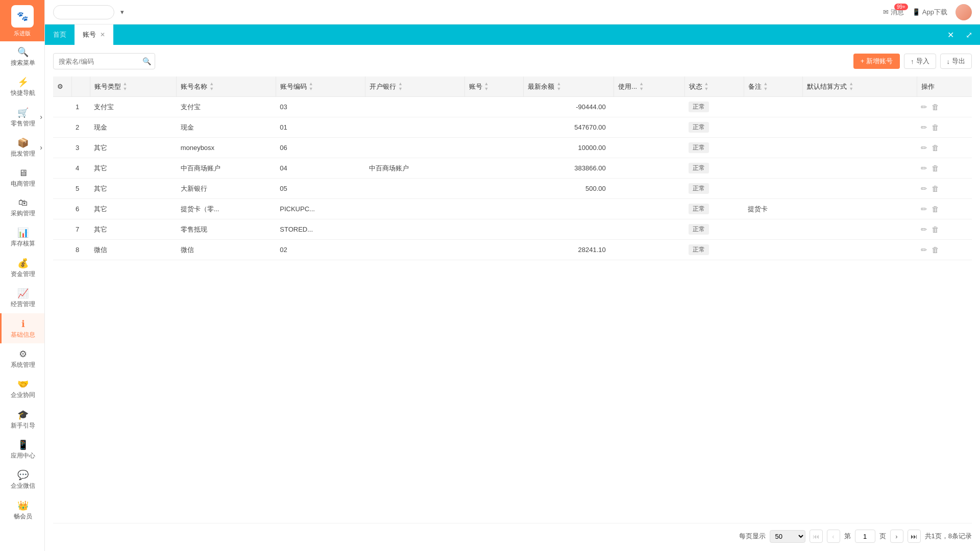 The width and height of the screenshot is (980, 551). Describe the element at coordinates (924, 209) in the screenshot. I see `row-5-edit-button: ✏` at that location.